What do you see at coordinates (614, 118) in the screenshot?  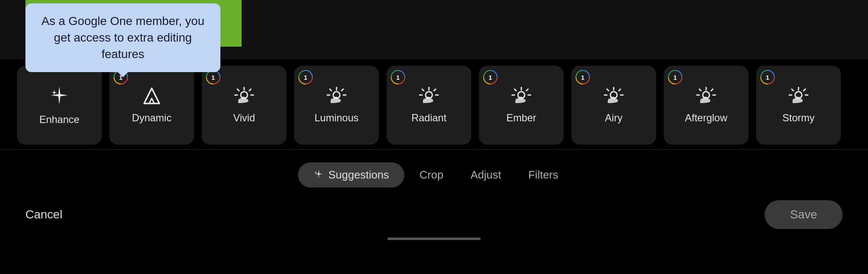 I see `airy-label: Airy` at bounding box center [614, 118].